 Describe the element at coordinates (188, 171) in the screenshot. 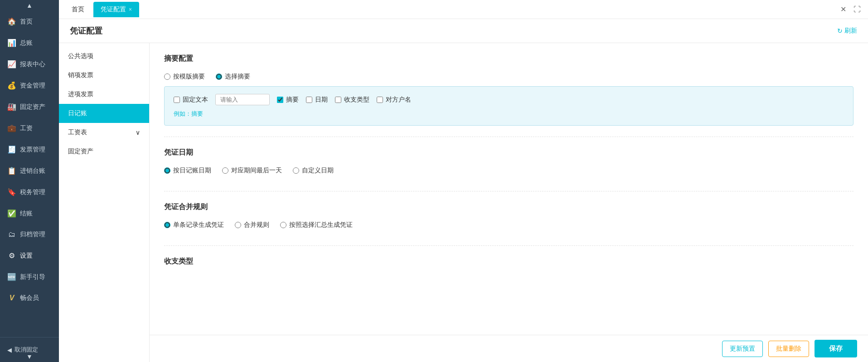

I see `date-radio-journal: 按日记账日期` at that location.